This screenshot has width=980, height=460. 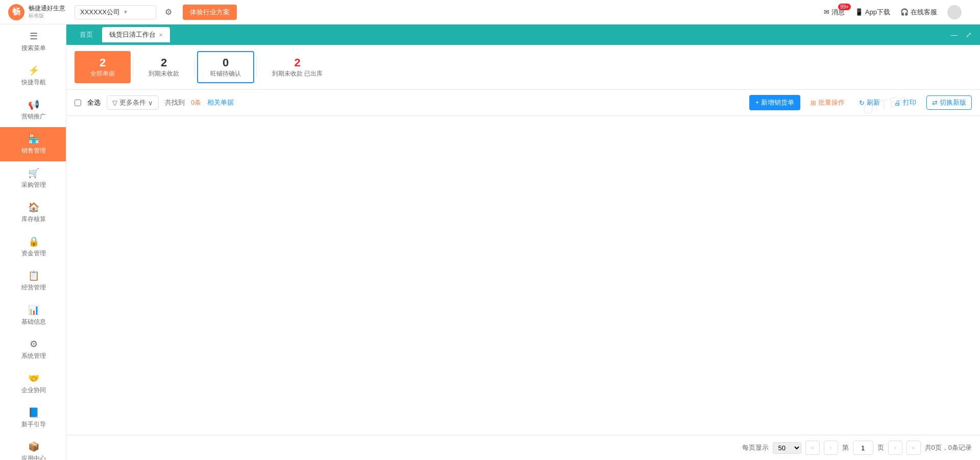 I want to click on tab-cash-goods-label: 钱货日清工作台, so click(x=133, y=35).